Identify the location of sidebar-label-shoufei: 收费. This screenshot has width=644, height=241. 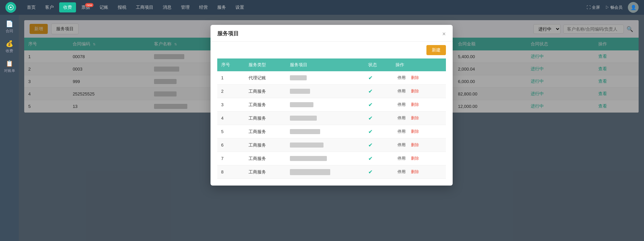
(9, 51).